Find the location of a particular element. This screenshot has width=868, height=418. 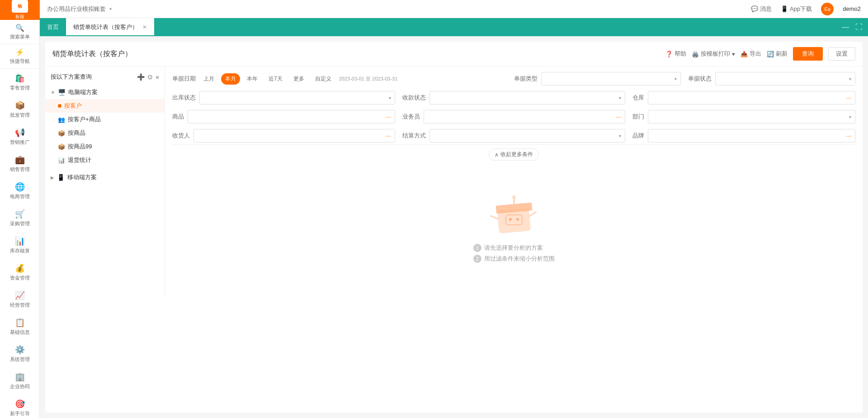

tab-expand-button: ⛶ is located at coordinates (859, 27).